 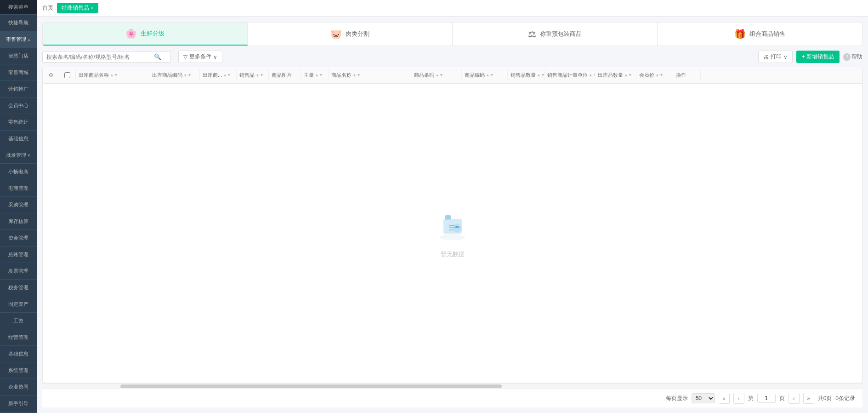 What do you see at coordinates (158, 57) in the screenshot?
I see `search-icon: 🔍` at bounding box center [158, 57].